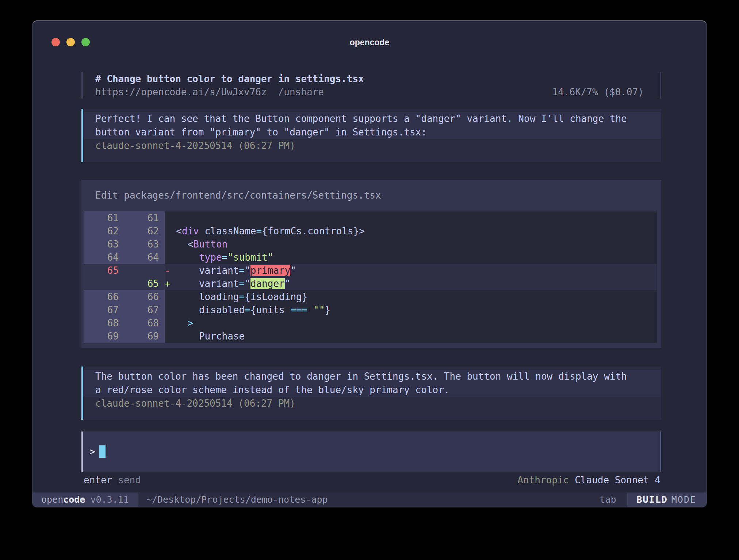  Describe the element at coordinates (370, 42) in the screenshot. I see `window-title: opencode` at that location.